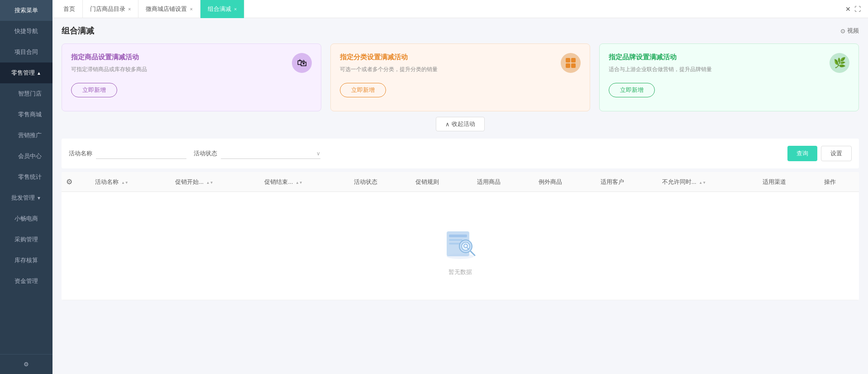 The height and width of the screenshot is (374, 868). What do you see at coordinates (26, 260) in the screenshot?
I see `sidebar-item-label: 库存核算` at bounding box center [26, 260].